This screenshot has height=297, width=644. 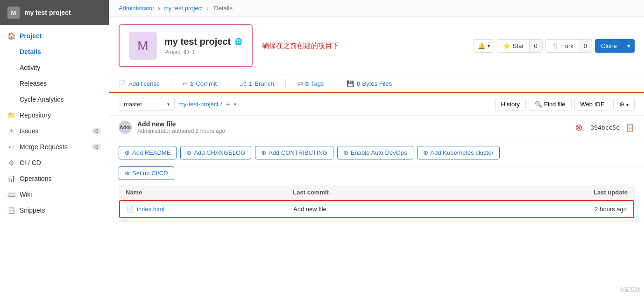 What do you see at coordinates (136, 8) in the screenshot?
I see `breadcrumb-admin: Administrator` at bounding box center [136, 8].